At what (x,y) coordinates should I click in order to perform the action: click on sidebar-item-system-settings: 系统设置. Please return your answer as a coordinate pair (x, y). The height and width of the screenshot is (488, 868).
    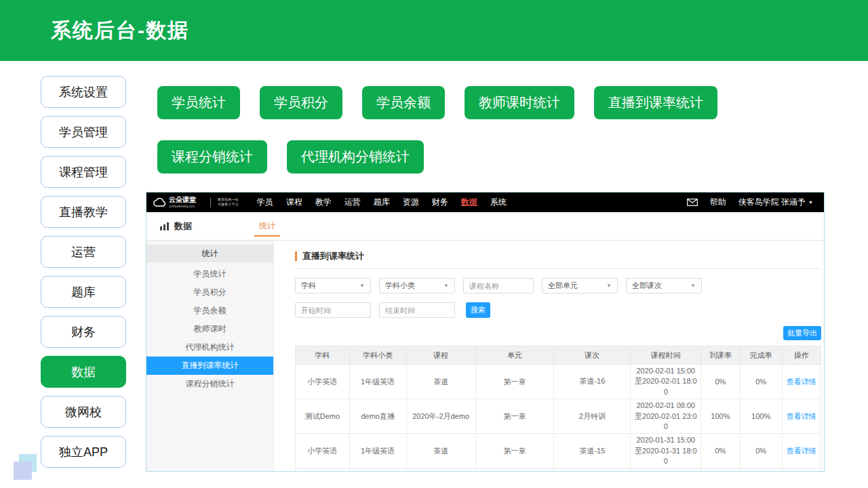
    Looking at the image, I should click on (83, 92).